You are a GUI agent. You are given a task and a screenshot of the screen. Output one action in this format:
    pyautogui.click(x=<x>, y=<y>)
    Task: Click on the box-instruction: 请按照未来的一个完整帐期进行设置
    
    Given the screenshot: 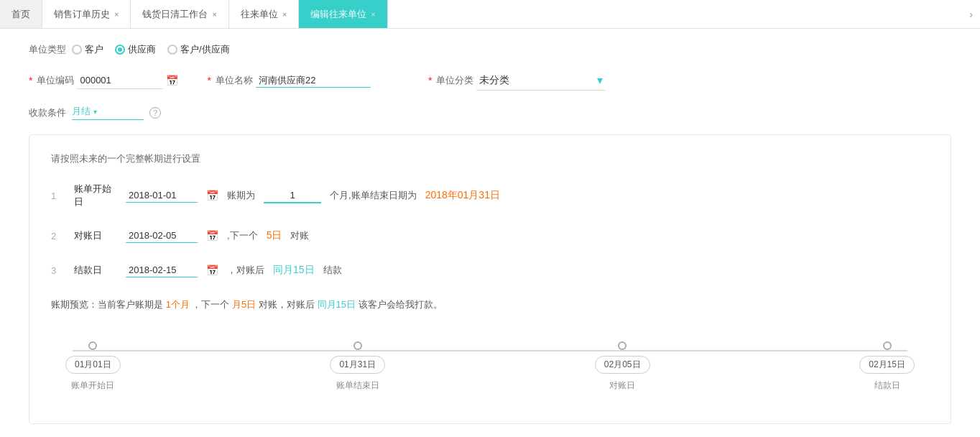 What is the action you would take?
    pyautogui.click(x=490, y=159)
    